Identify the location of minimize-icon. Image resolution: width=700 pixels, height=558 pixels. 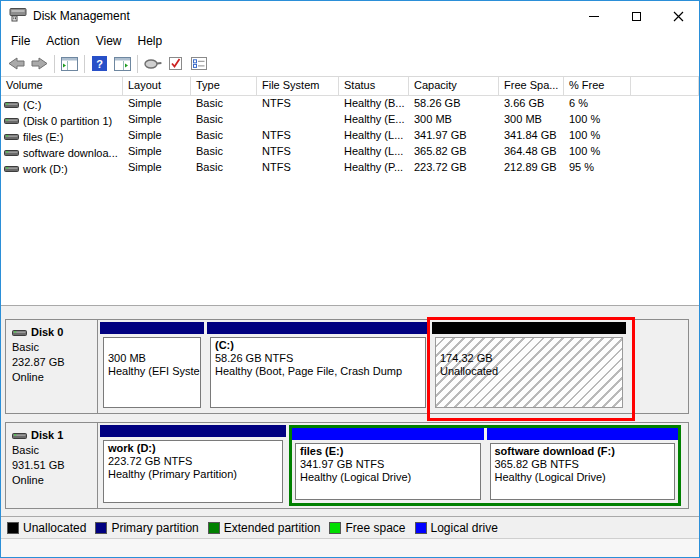
(594, 16).